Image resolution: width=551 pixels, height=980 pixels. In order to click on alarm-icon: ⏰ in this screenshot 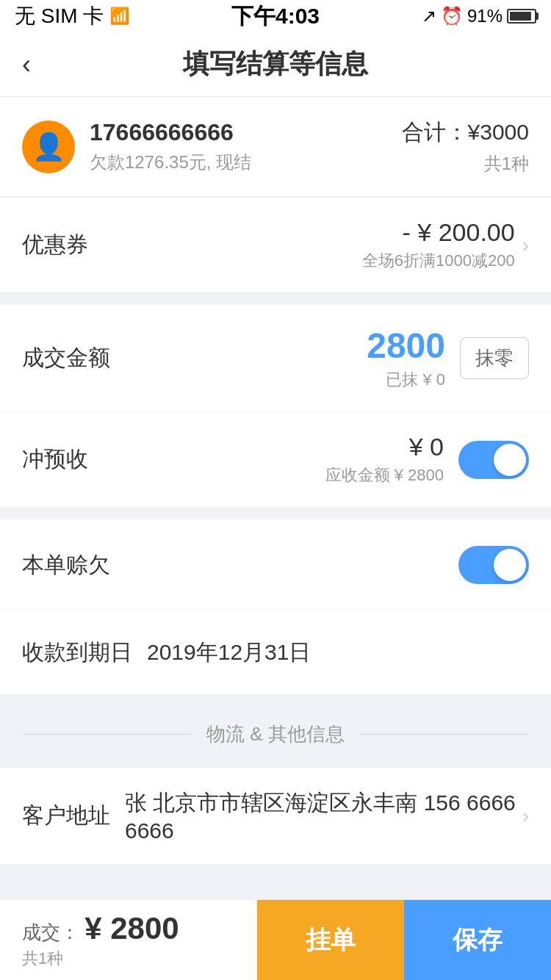, I will do `click(452, 16)`.